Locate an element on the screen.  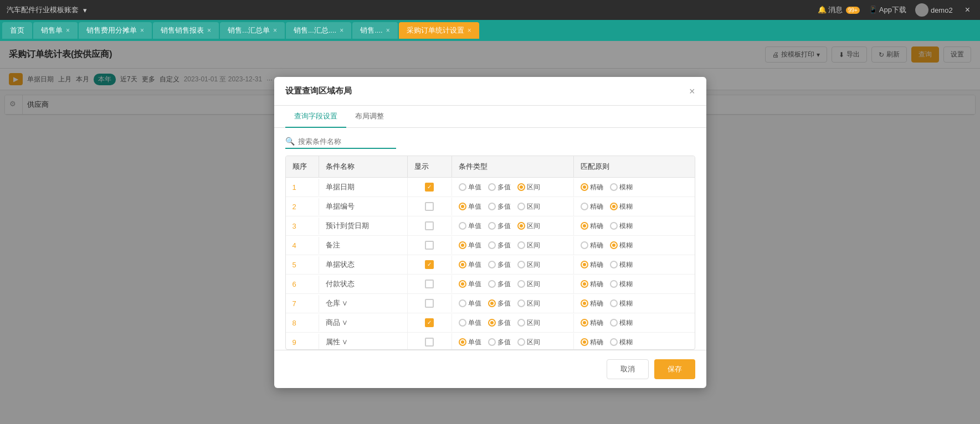
row-4-display-checkbox is located at coordinates (430, 265).